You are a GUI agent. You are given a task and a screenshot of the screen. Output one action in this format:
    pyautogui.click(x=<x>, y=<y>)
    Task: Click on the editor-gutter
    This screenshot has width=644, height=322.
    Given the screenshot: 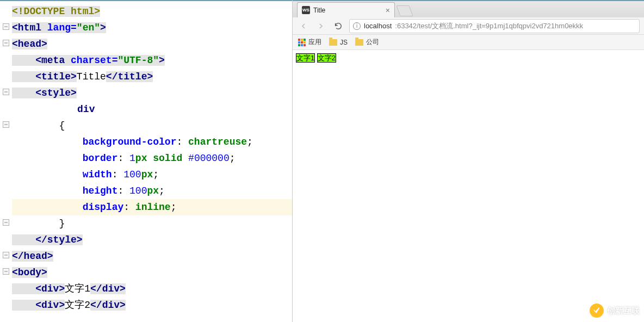 What is the action you would take?
    pyautogui.click(x=6, y=162)
    